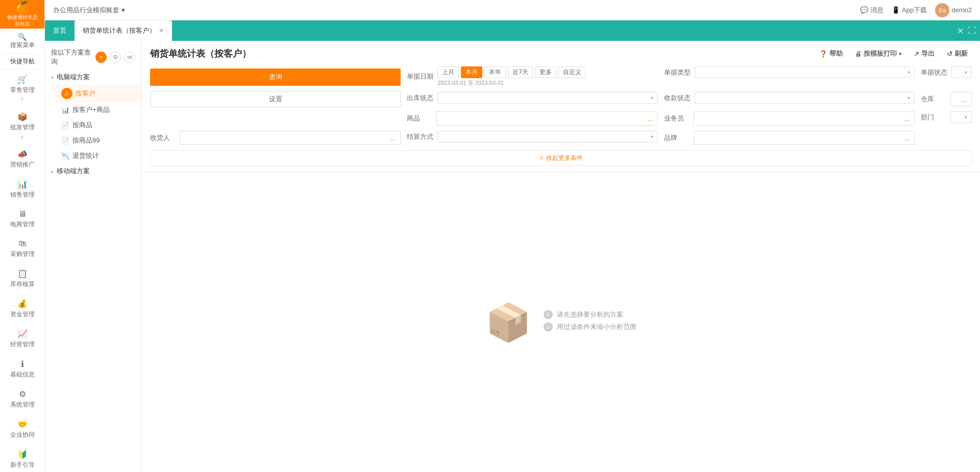 This screenshot has height=472, width=980. I want to click on sidebar-item-inventory: 📋 库存核算, so click(22, 279).